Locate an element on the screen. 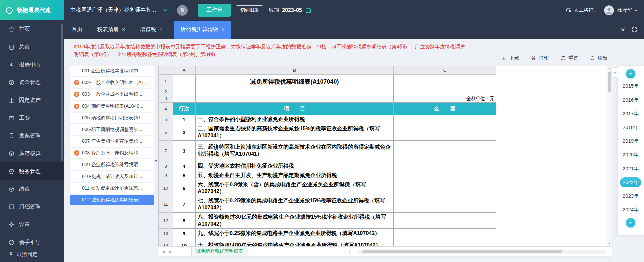 This screenshot has width=644, height=262. vertical-scroll-thumb is located at coordinates (610, 82).